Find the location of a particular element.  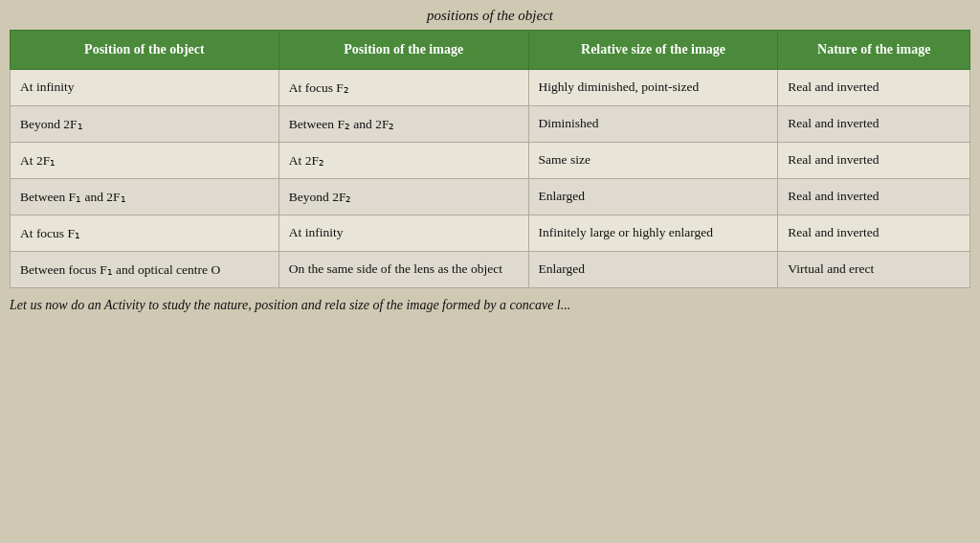

header-col3: Relative size of the image is located at coordinates (653, 50).